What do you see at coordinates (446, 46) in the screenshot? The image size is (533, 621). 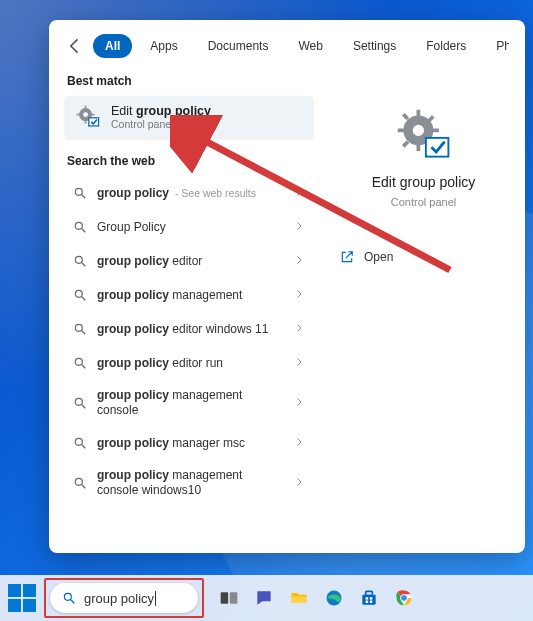 I see `tab-folders: Folders` at bounding box center [446, 46].